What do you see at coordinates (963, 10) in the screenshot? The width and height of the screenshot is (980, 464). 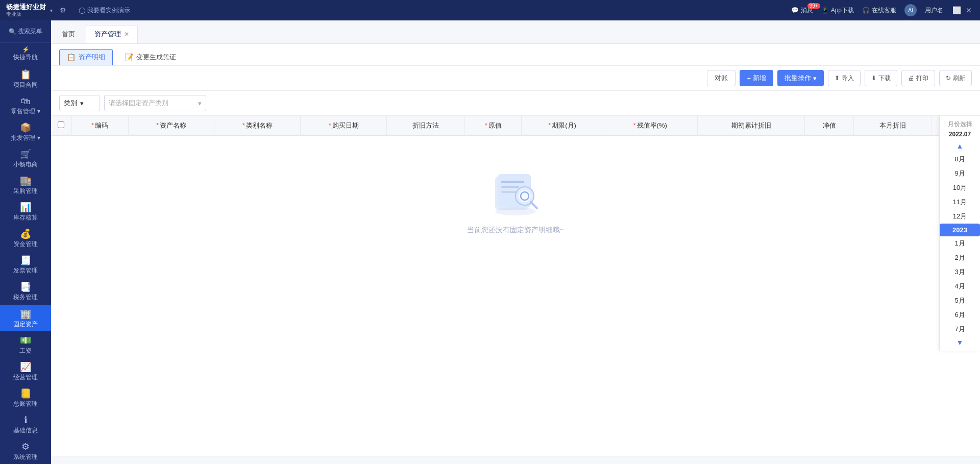 I see `window-controls: ⬜ ✕` at bounding box center [963, 10].